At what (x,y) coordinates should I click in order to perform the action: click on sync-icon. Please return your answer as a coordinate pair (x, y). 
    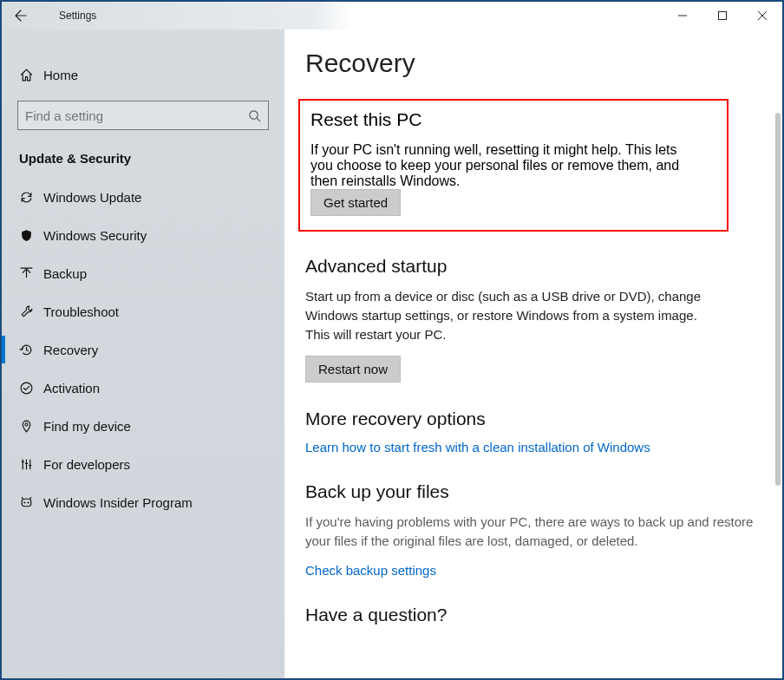
    Looking at the image, I should click on (31, 198).